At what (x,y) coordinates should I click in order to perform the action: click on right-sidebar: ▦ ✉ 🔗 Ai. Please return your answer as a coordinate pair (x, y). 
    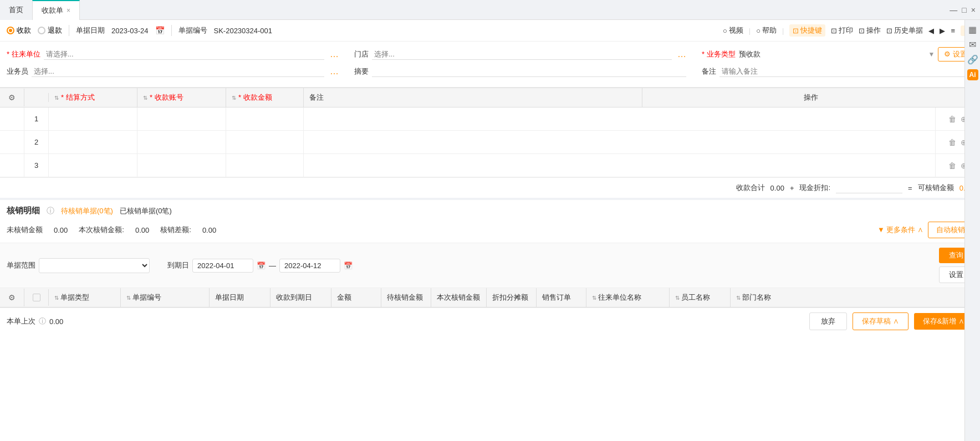
    Looking at the image, I should click on (972, 230).